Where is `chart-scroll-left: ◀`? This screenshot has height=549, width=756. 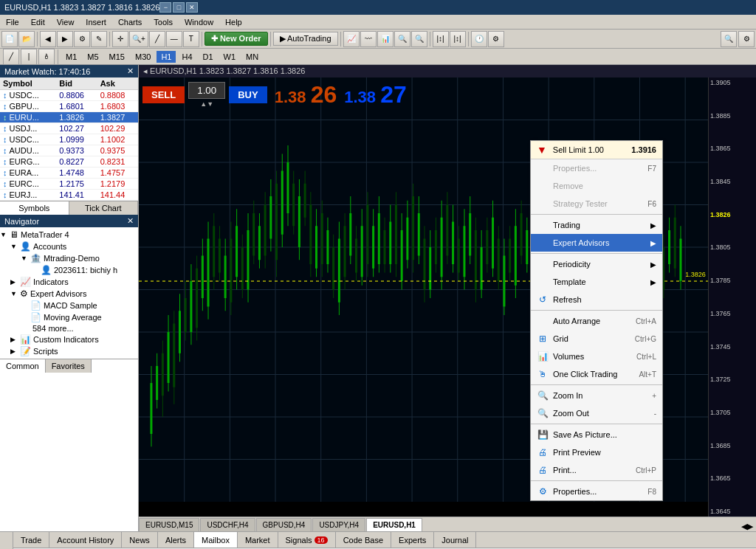 chart-scroll-left: ◀ is located at coordinates (744, 527).